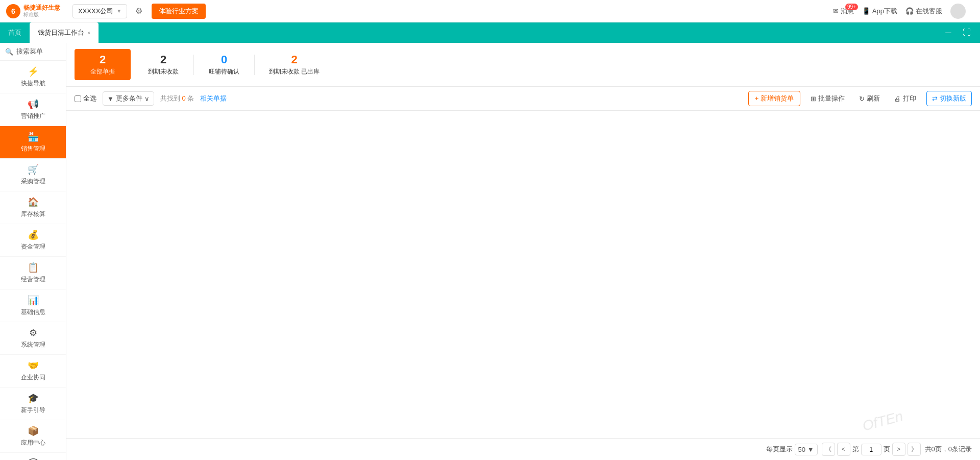  I want to click on tab-close-icon: ×, so click(89, 33).